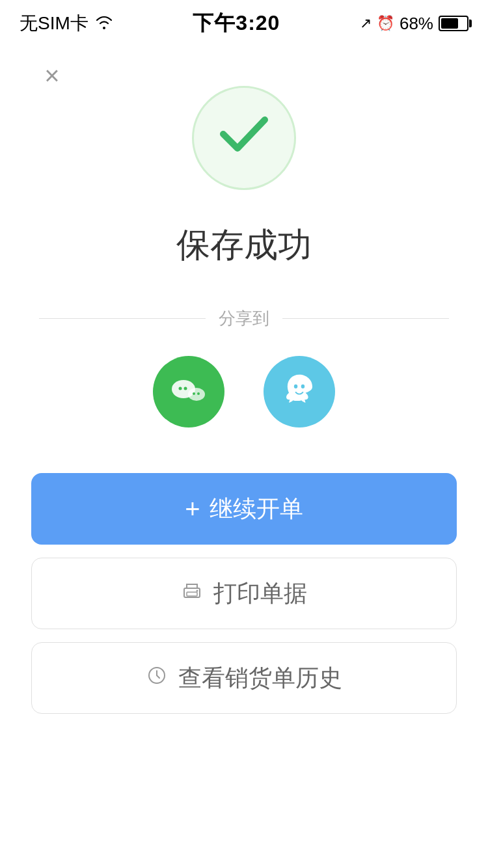 The width and height of the screenshot is (488, 868). What do you see at coordinates (244, 138) in the screenshot?
I see `checkmark-icon` at bounding box center [244, 138].